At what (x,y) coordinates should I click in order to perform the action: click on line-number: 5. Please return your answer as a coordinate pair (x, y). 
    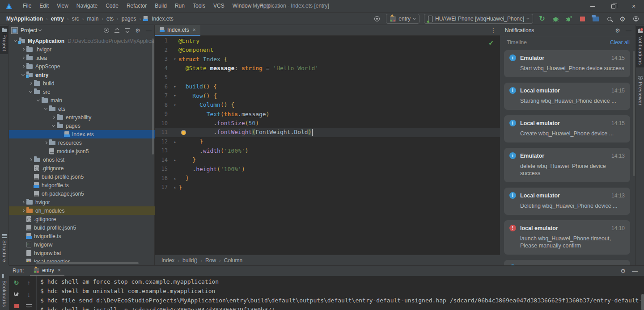
    Looking at the image, I should click on (163, 77).